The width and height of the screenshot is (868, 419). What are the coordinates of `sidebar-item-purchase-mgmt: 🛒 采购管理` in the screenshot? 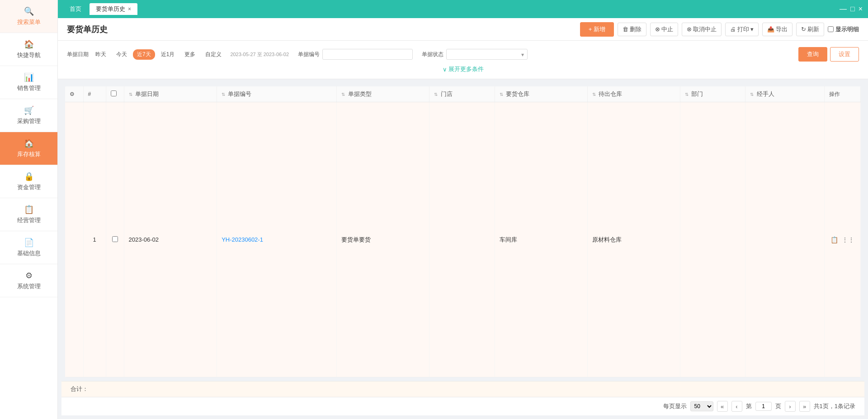 It's located at (29, 116).